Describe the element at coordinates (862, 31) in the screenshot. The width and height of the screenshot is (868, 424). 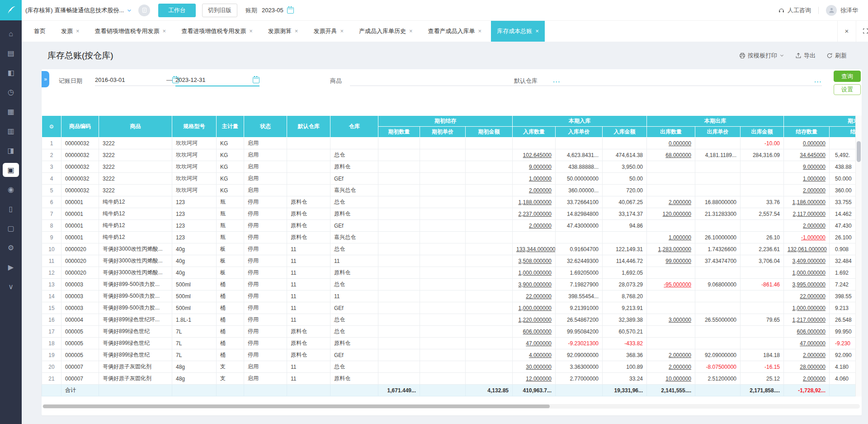
I see `fullscreen-icon` at that location.